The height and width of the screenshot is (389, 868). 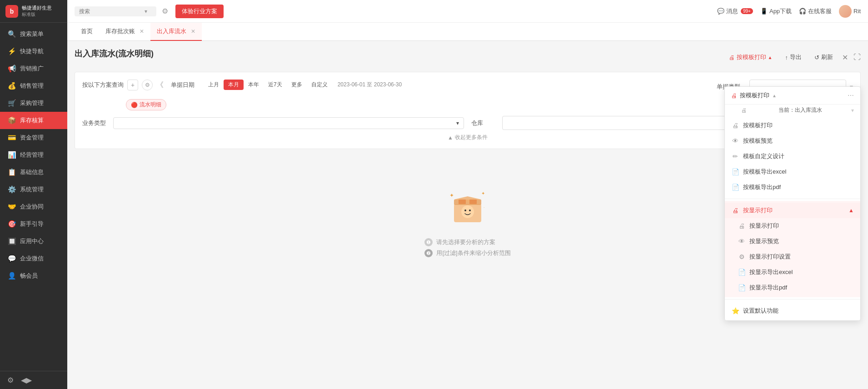 I want to click on sidebar-item-marketing: 📢 营销推广, so click(x=34, y=69).